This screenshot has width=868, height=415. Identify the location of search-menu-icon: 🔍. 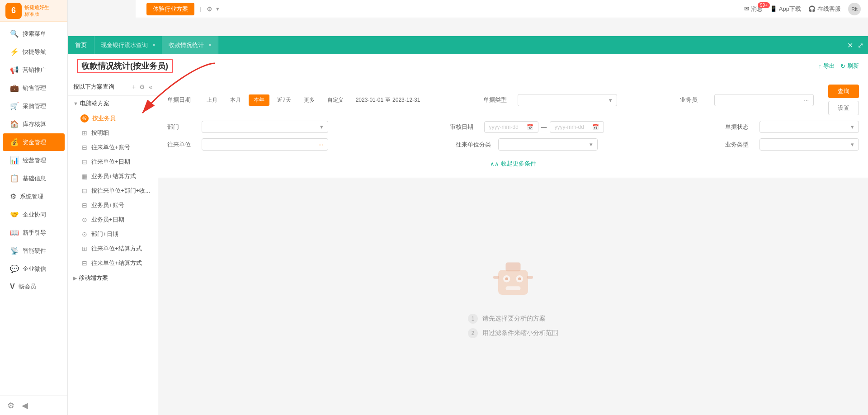
(14, 33).